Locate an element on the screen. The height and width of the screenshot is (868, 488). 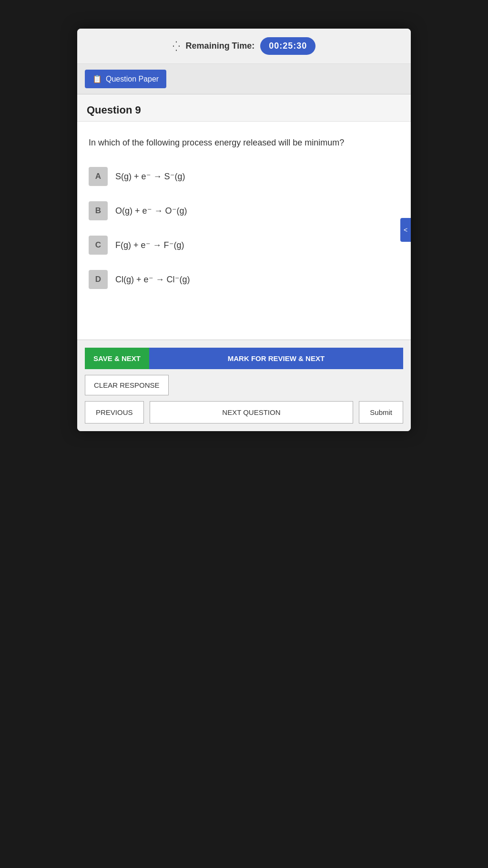
option-c: C F(g) + e⁻ → F⁻(g) is located at coordinates (244, 245).